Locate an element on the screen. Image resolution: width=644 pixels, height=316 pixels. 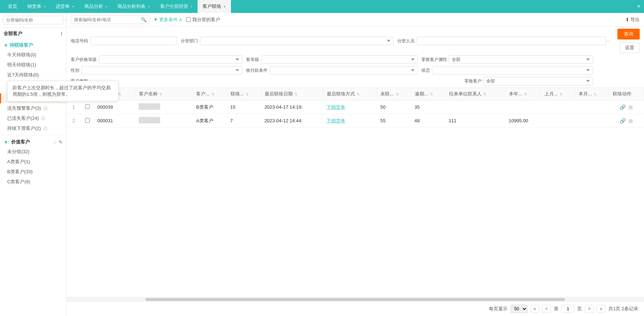
page-suffix: 页 is located at coordinates (580, 309).